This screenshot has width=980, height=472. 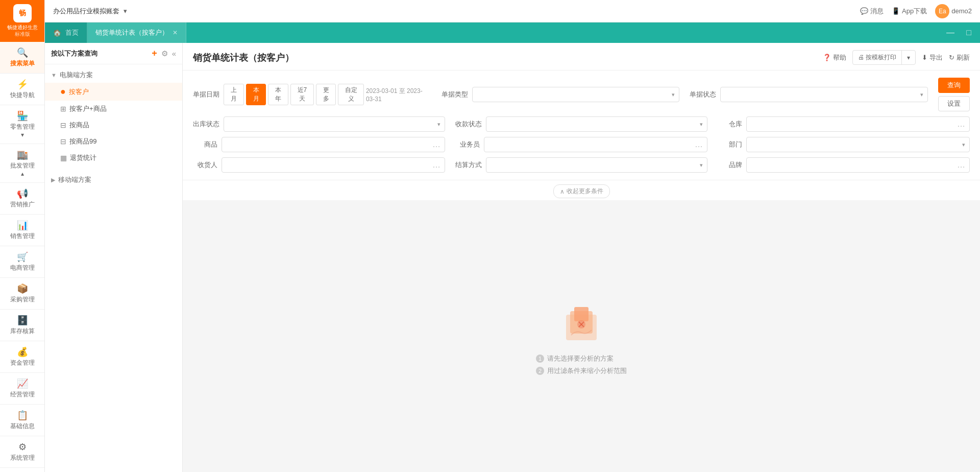 I want to click on date-range-display: 2023-03-01 至 2023-03-31, so click(x=399, y=95).